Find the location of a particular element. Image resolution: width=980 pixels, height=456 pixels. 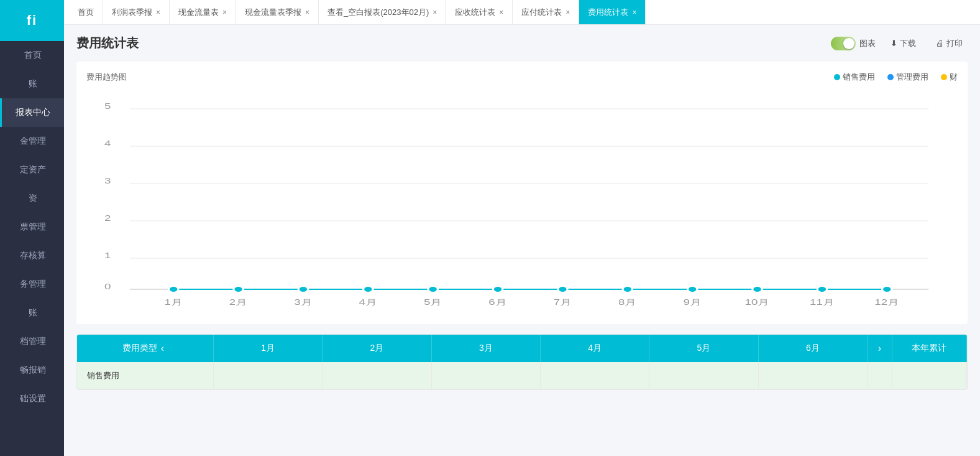

tab-blank-report: 查看_空白报表(2023年02月) × is located at coordinates (383, 12).